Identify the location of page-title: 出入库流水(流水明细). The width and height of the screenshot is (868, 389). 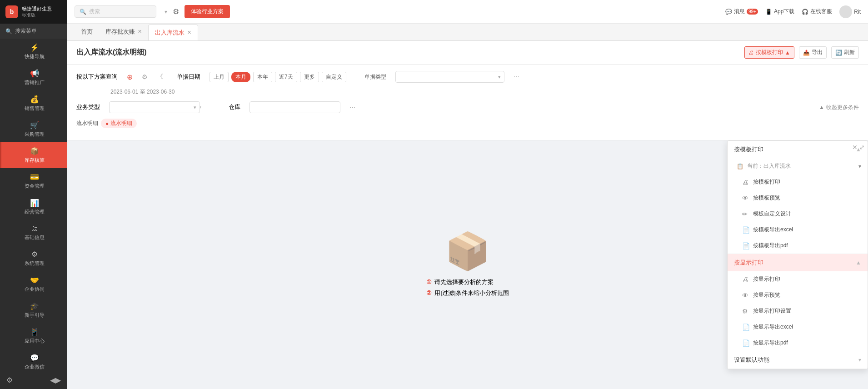
(112, 55).